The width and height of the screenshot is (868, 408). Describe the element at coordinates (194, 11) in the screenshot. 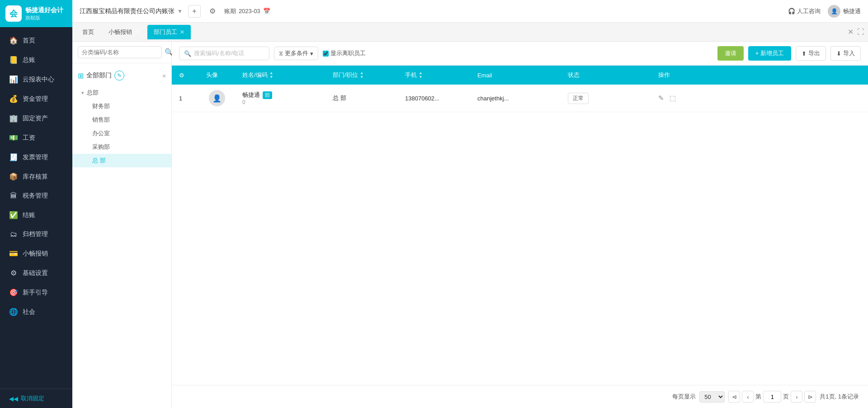

I see `add-tab-button: +` at that location.